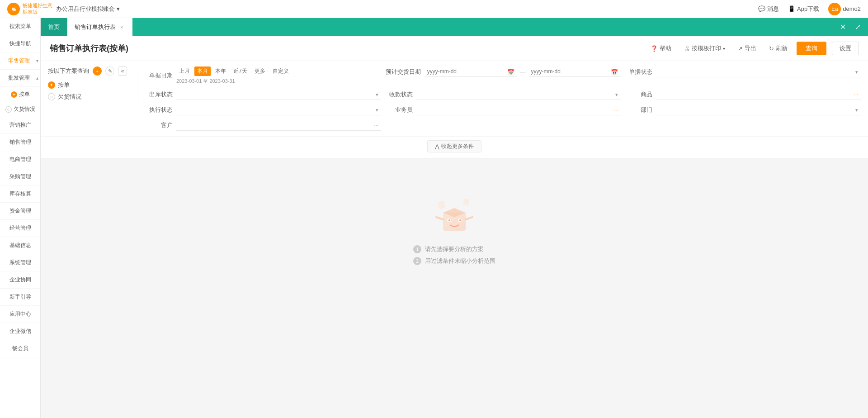 The height and width of the screenshot is (418, 868). What do you see at coordinates (20, 94) in the screenshot?
I see `sidebar-sub-item-order: ✦ 按单` at bounding box center [20, 94].